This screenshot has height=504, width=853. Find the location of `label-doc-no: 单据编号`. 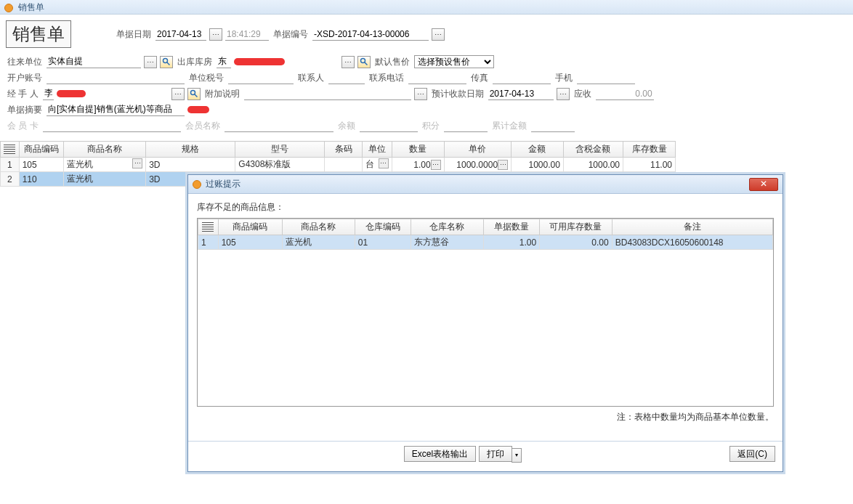

label-doc-no: 单据编号 is located at coordinates (291, 35).